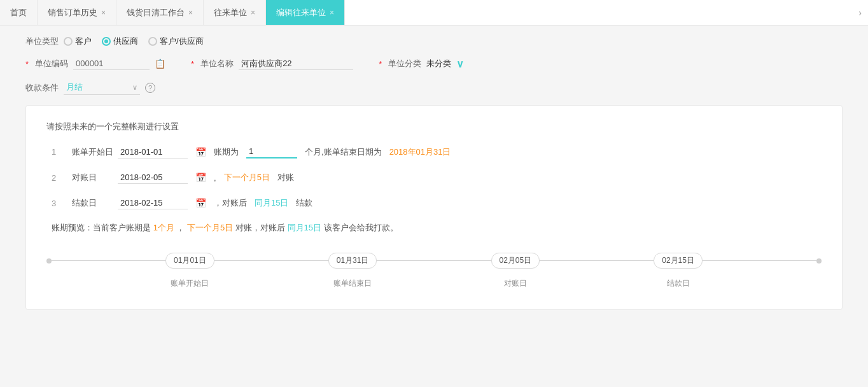 The image size is (868, 387). I want to click on radio-supplier-circle, so click(106, 41).